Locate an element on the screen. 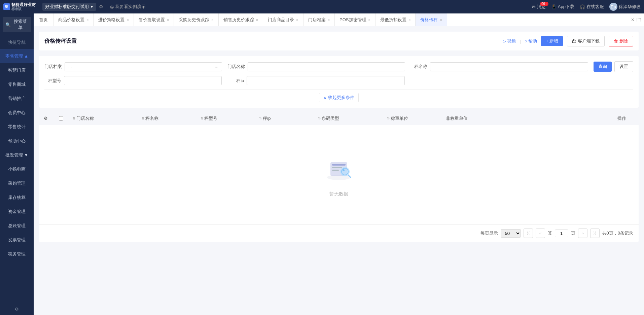  sort-icon-3: ⇅ is located at coordinates (202, 118).